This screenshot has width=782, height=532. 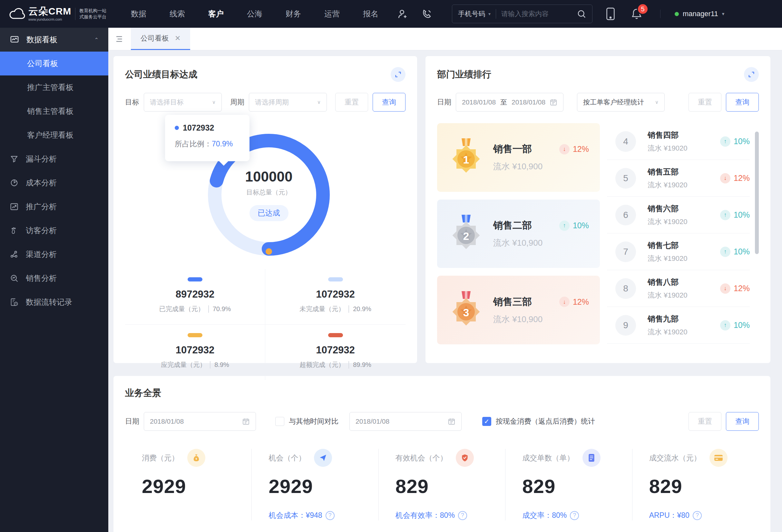 I want to click on cash-stat-checkbox: ✓, so click(x=487, y=421).